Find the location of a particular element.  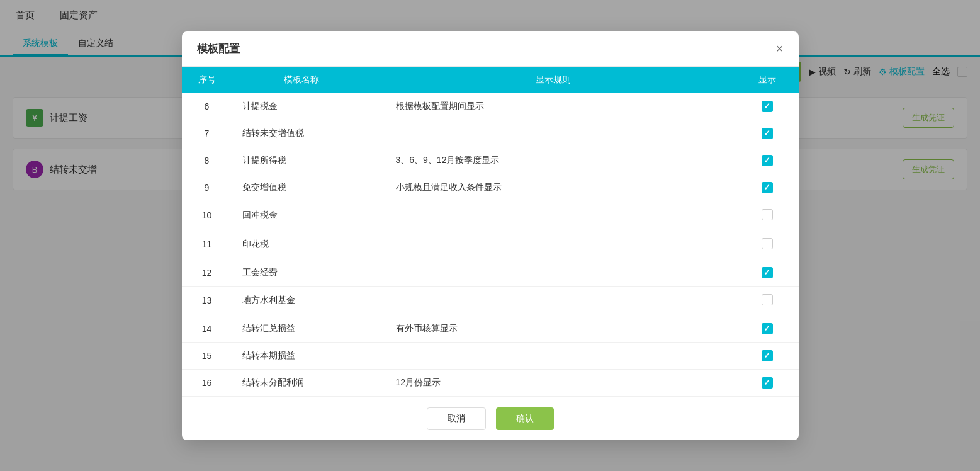

table-row: 12工会经费 is located at coordinates (490, 272).